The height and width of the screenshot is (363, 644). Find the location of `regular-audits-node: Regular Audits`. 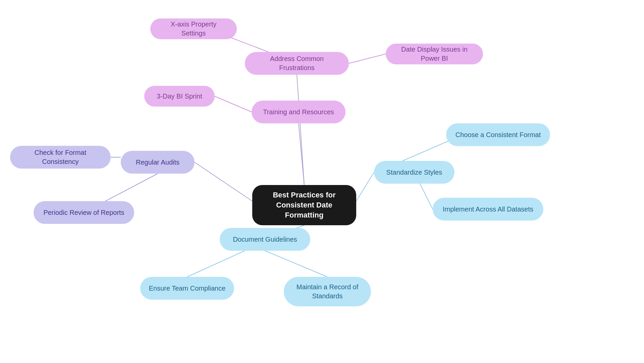

regular-audits-node: Regular Audits is located at coordinates (158, 162).